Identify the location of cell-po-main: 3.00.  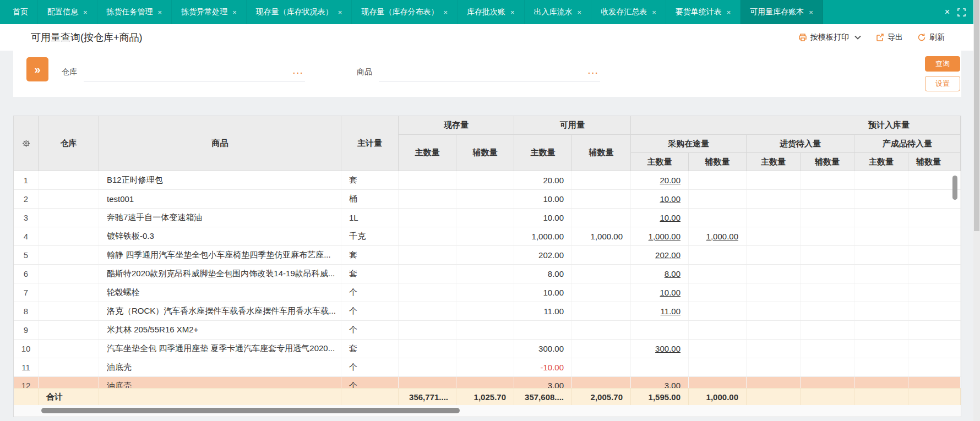
(660, 383).